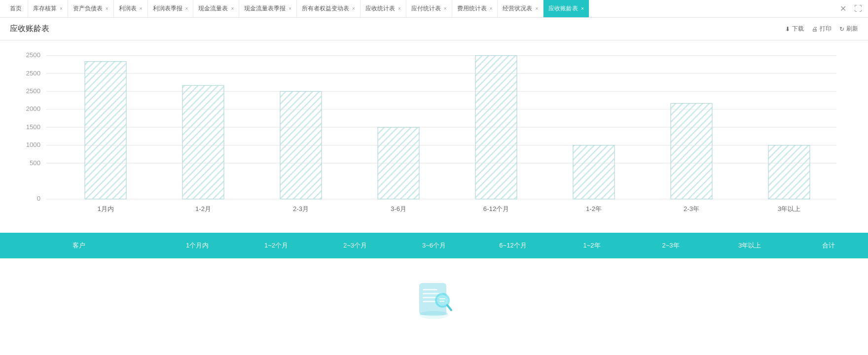  Describe the element at coordinates (582, 9) in the screenshot. I see `tab-aging-close: ×` at that location.